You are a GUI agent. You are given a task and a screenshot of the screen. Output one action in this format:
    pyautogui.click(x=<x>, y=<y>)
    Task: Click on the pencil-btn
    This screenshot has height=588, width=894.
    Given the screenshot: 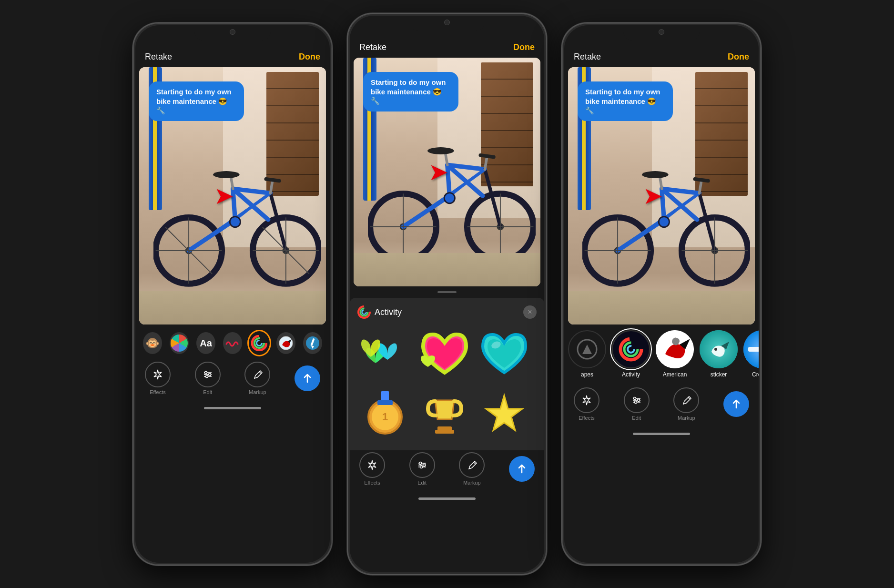 What is the action you would take?
    pyautogui.click(x=313, y=343)
    